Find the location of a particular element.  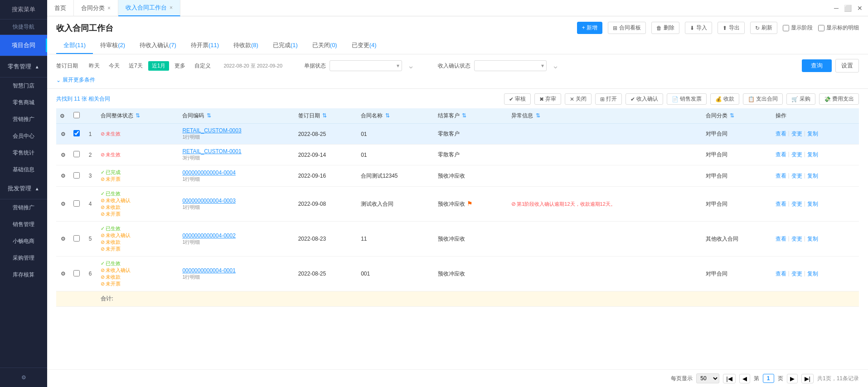

status-tab-pending-invoice: 待开票(11) is located at coordinates (205, 46).